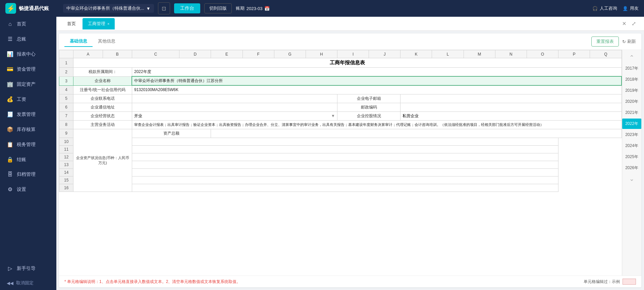 Image resolution: width=644 pixels, height=290 pixels. I want to click on liabilities-value, so click(345, 149).